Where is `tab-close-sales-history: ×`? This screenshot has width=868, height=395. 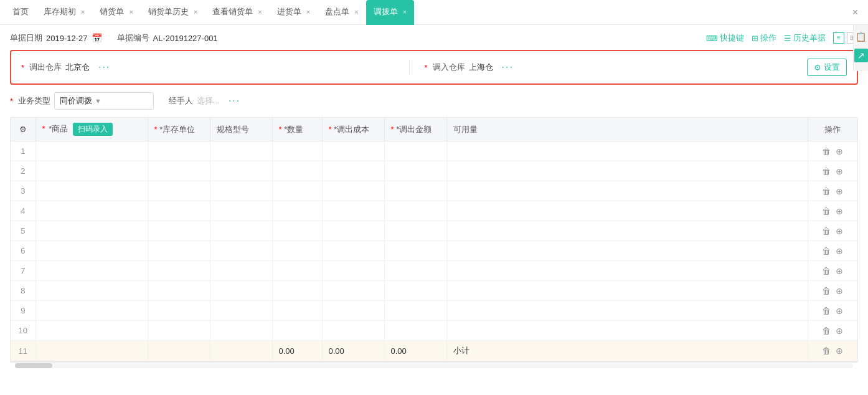
tab-close-sales-history: × is located at coordinates (196, 12).